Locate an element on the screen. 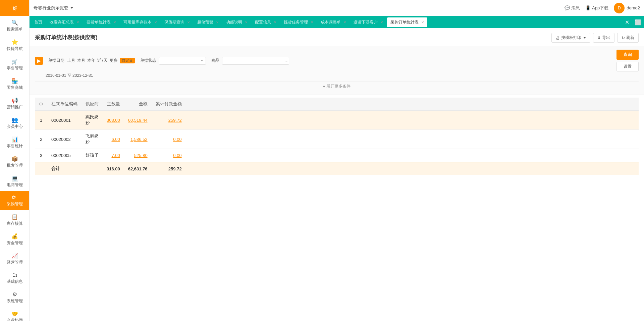  tab-close-pick_task: ✕ is located at coordinates (312, 22).